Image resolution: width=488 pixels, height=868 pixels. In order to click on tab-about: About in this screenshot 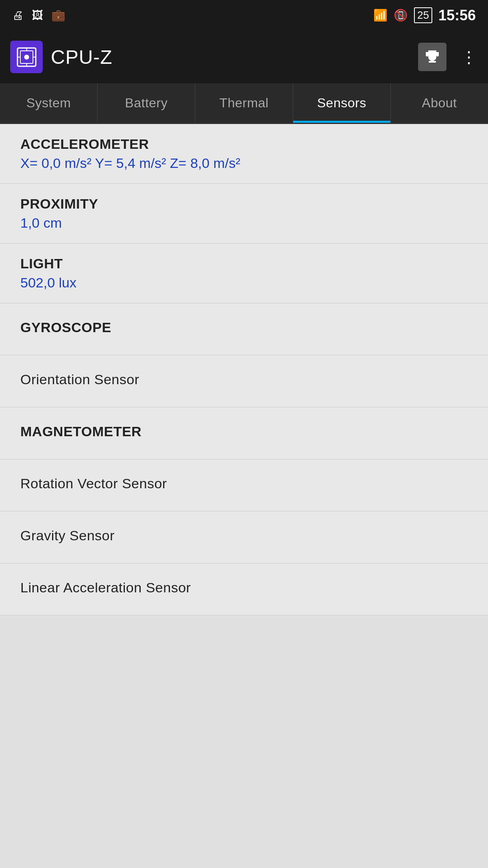, I will do `click(439, 103)`.